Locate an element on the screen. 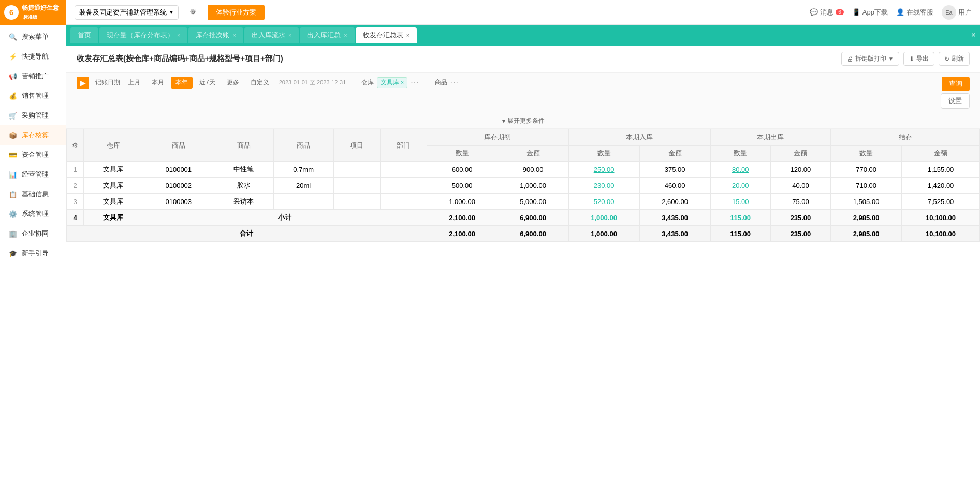 The height and width of the screenshot is (478, 980). download-icon: 📱 is located at coordinates (856, 12).